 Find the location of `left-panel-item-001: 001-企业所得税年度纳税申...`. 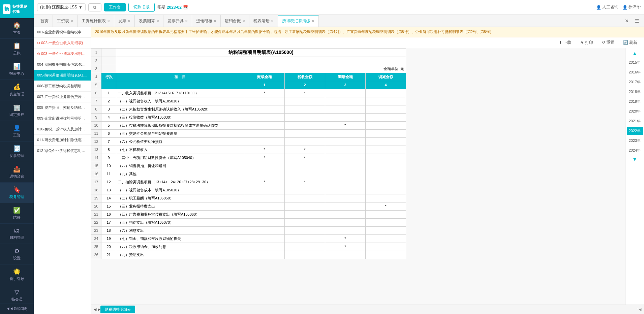

left-panel-item-001: 001-企业所得税年度纳税申... is located at coordinates (62, 32).